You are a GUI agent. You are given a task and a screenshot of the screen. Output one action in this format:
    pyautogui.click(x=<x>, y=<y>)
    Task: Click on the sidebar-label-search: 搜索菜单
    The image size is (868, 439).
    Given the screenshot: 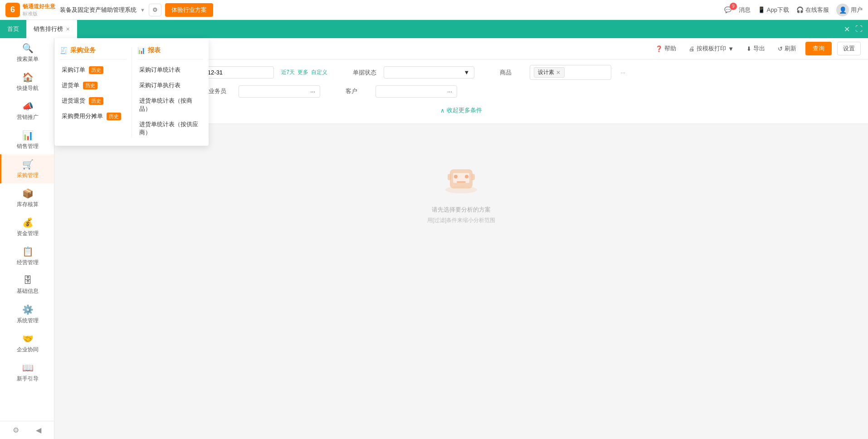 What is the action you would take?
    pyautogui.click(x=28, y=59)
    